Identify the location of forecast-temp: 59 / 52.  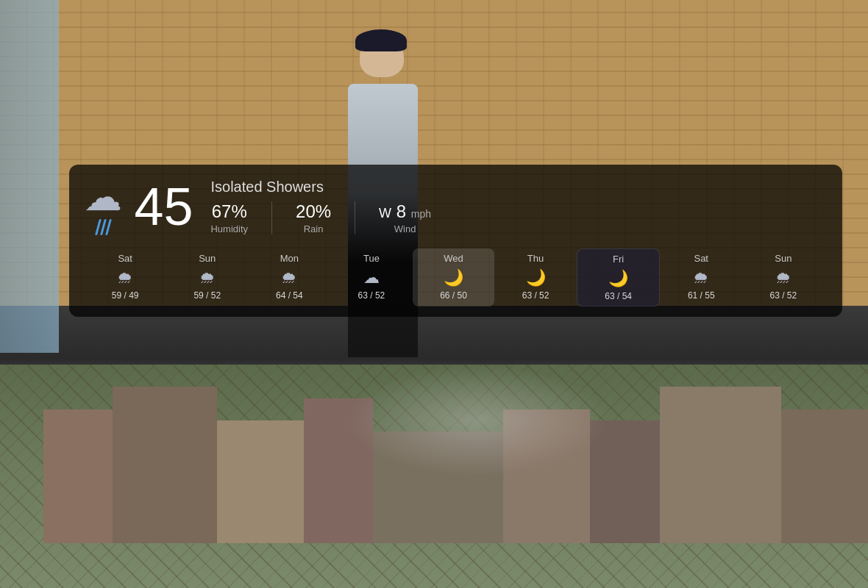
(207, 295).